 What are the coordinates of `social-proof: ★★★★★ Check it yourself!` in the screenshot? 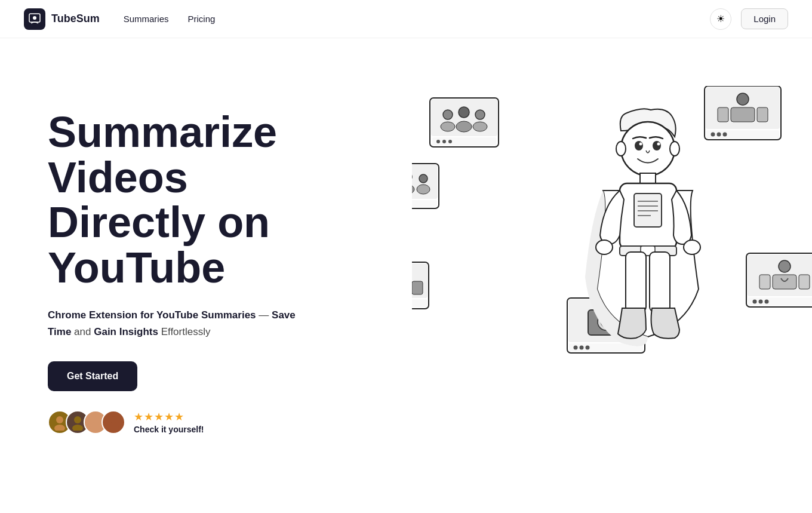 It's located at (191, 422).